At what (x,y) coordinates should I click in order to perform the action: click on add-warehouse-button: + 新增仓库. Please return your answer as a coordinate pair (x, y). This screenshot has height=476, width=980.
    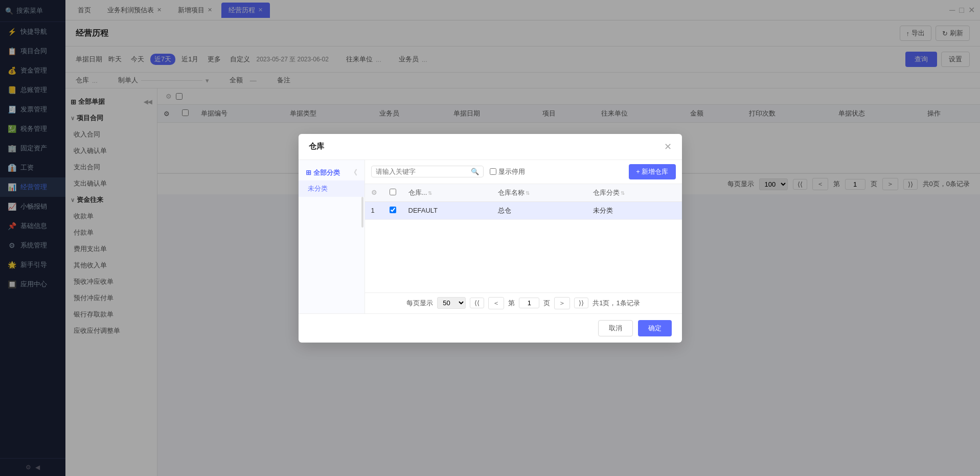
    Looking at the image, I should click on (652, 172).